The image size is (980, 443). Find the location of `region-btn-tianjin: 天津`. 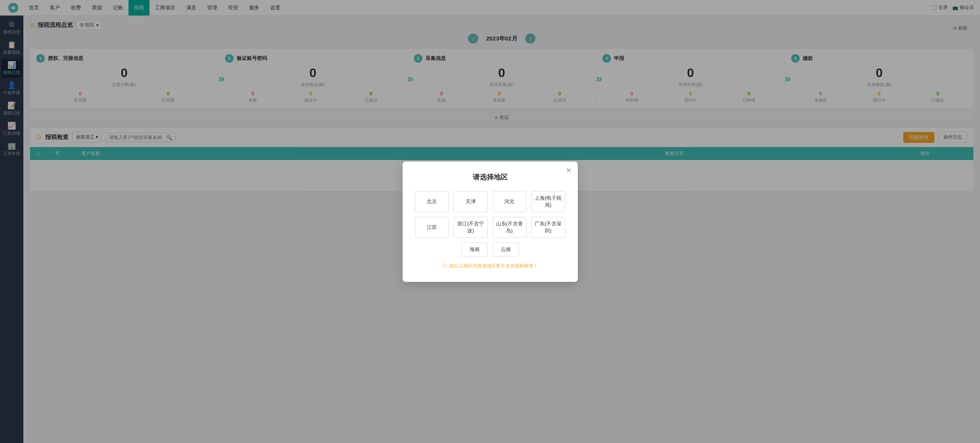

region-btn-tianjin: 天津 is located at coordinates (471, 202).